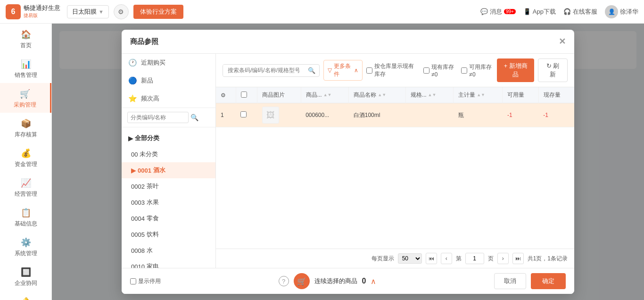 This screenshot has height=300, width=644. I want to click on category-search-input, so click(158, 117).